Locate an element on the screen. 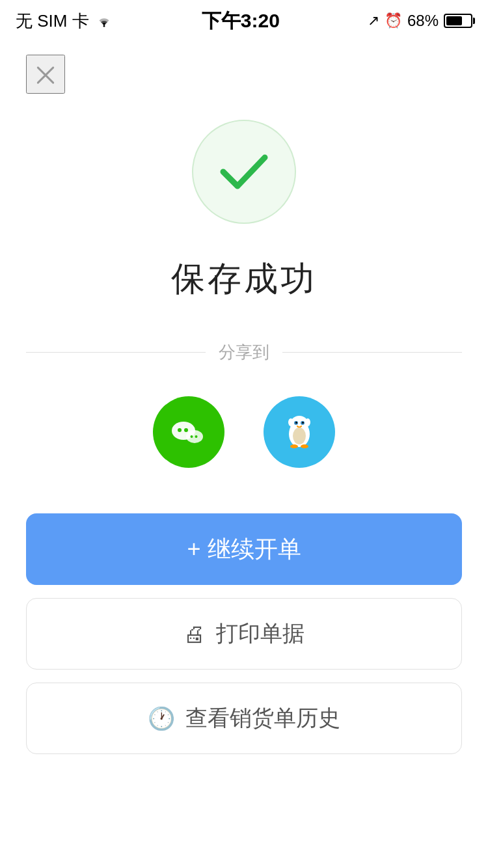 This screenshot has width=488, height=868. location-icon: ↗ is located at coordinates (373, 21).